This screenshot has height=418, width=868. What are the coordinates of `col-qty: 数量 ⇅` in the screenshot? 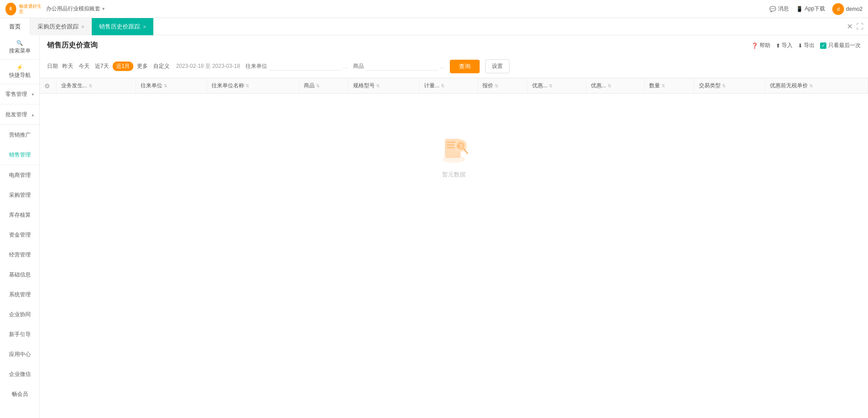 It's located at (670, 86).